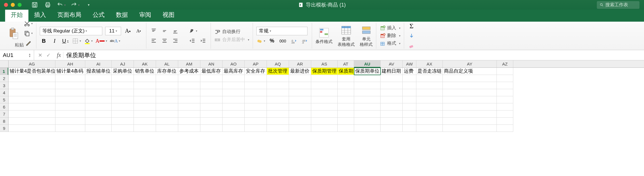  What do you see at coordinates (300, 107) in the screenshot?
I see `cell-AR6` at bounding box center [300, 107].